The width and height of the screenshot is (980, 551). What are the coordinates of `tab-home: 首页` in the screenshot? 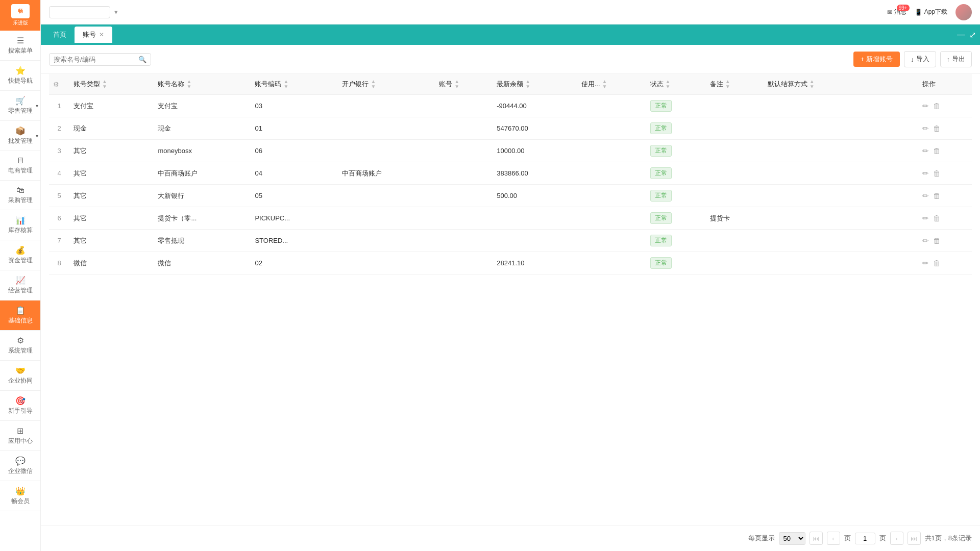 It's located at (60, 35).